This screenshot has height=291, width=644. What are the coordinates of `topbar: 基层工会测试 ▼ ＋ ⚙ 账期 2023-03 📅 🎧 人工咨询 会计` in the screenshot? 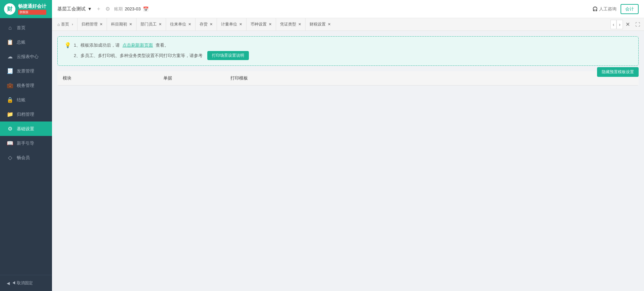 It's located at (348, 9).